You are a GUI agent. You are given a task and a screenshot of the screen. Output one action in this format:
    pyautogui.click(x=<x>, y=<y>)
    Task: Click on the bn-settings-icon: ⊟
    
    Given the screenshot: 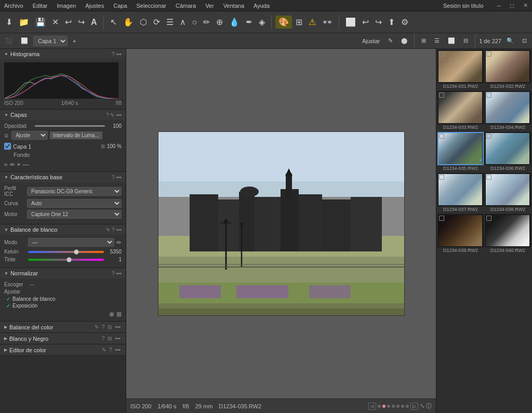 What is the action you would take?
    pyautogui.click(x=110, y=339)
    